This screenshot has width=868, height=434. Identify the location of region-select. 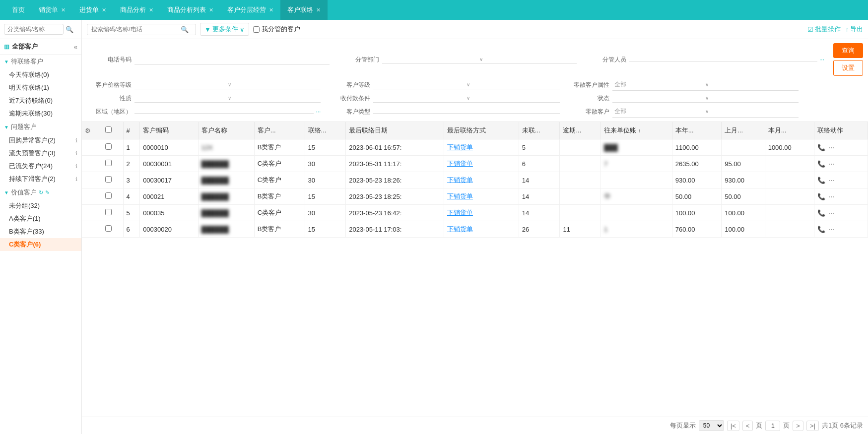
(224, 112).